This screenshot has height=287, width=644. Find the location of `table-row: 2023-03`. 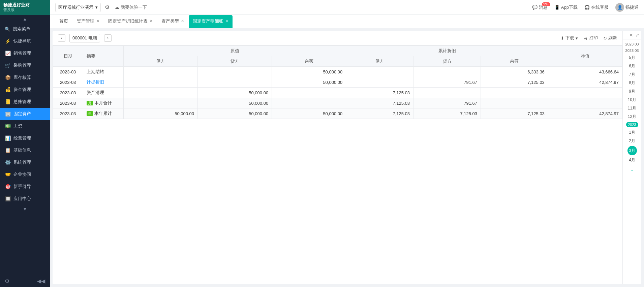

table-row: 2023-03 is located at coordinates (68, 72).